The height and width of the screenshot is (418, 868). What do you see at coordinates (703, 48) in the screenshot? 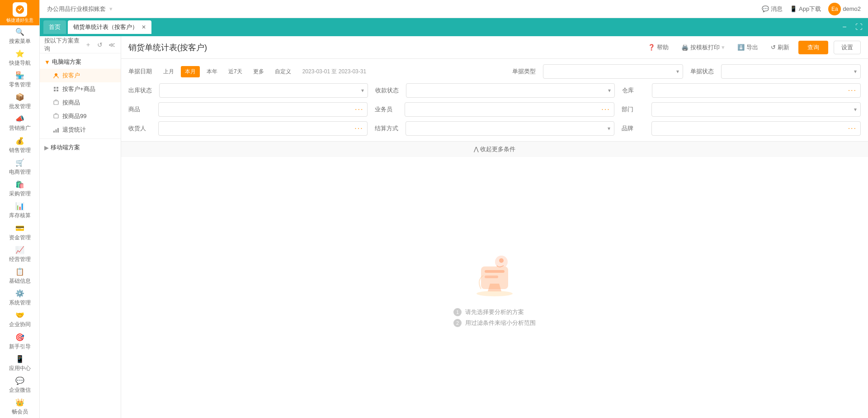
I see `print-btn: 🖨️ 按模板打印 ▾` at bounding box center [703, 48].